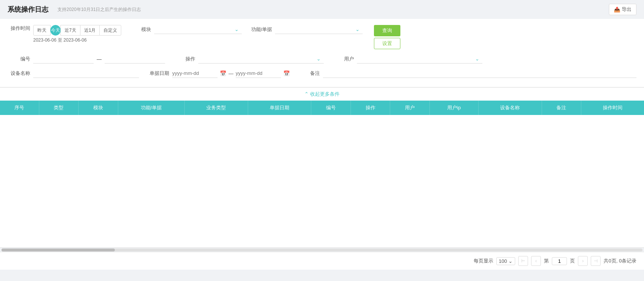 The image size is (644, 281). I want to click on calendar-from-icon: 📅, so click(223, 73).